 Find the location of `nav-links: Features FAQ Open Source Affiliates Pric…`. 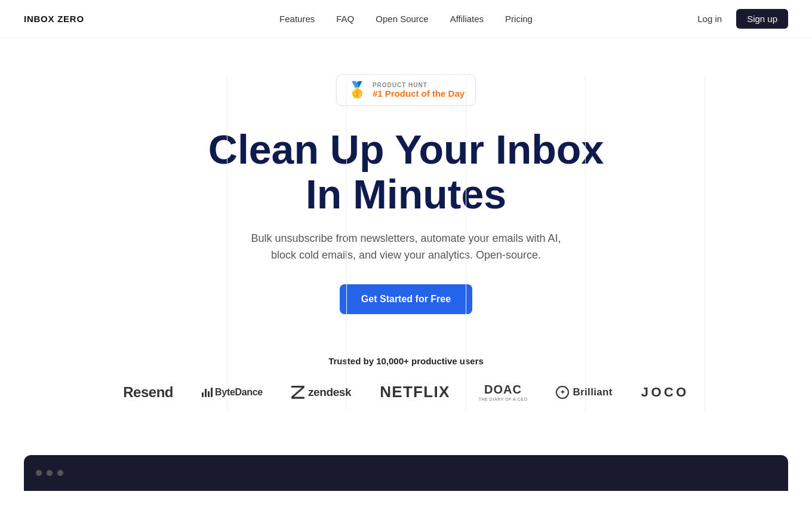

nav-links: Features FAQ Open Source Affiliates Pric… is located at coordinates (406, 19).